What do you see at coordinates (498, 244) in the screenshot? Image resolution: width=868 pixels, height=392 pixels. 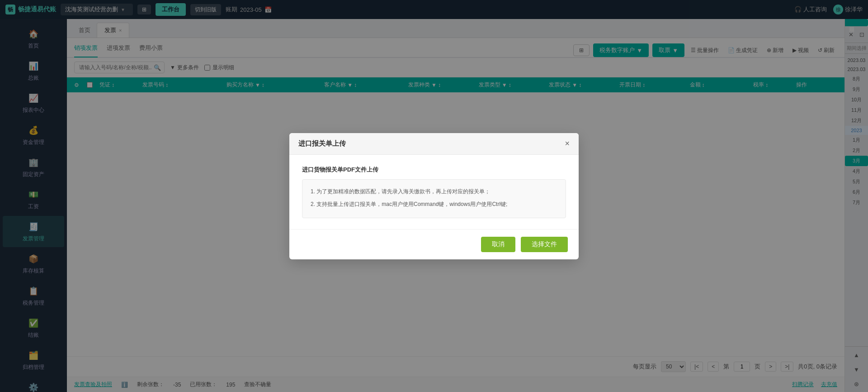 I see `modal-cancel-button: 取消` at bounding box center [498, 244].